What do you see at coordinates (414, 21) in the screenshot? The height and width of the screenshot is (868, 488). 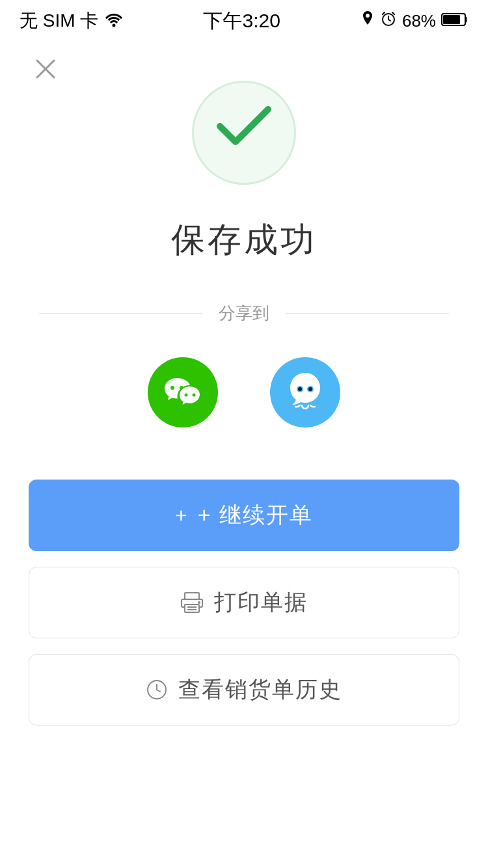 I see `status-right: 68%` at bounding box center [414, 21].